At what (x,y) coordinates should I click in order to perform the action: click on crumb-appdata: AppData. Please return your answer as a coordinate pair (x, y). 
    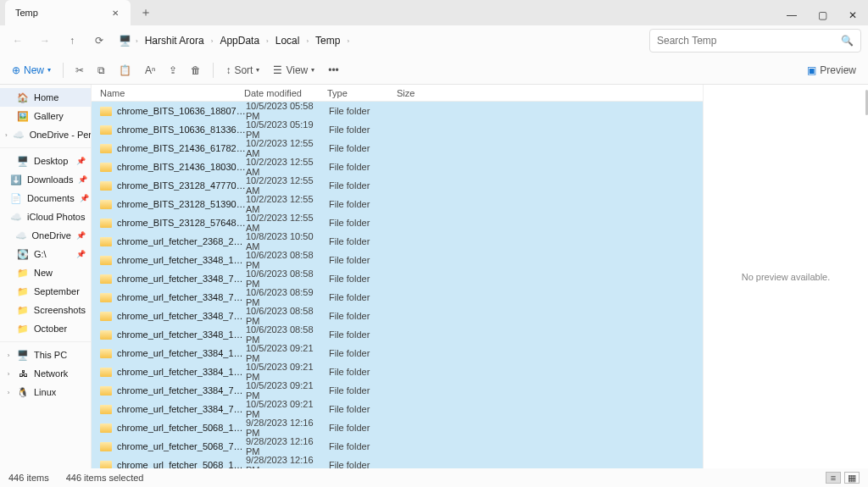
    Looking at the image, I should click on (239, 41).